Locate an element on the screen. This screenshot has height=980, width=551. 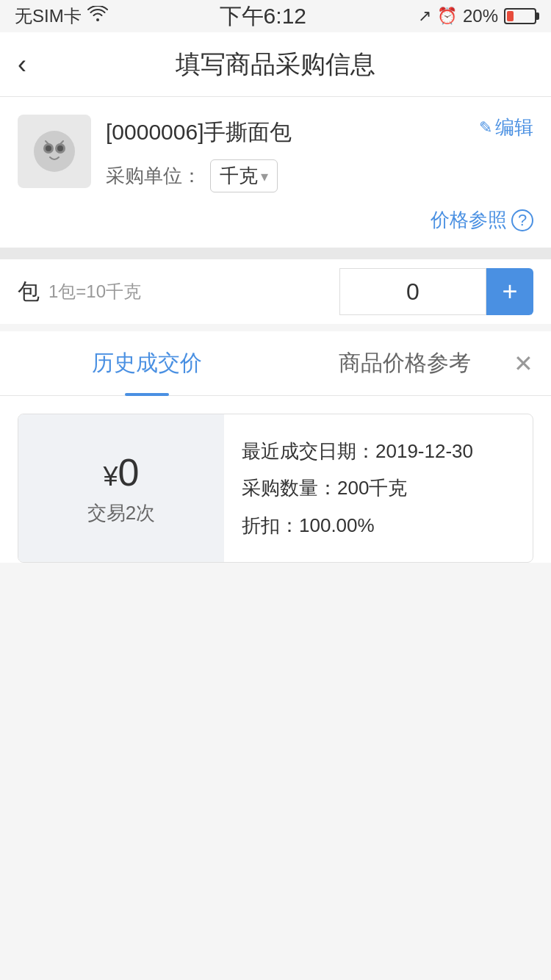
quantity-row: 包 1包=10千克 0 + is located at coordinates (276, 292).